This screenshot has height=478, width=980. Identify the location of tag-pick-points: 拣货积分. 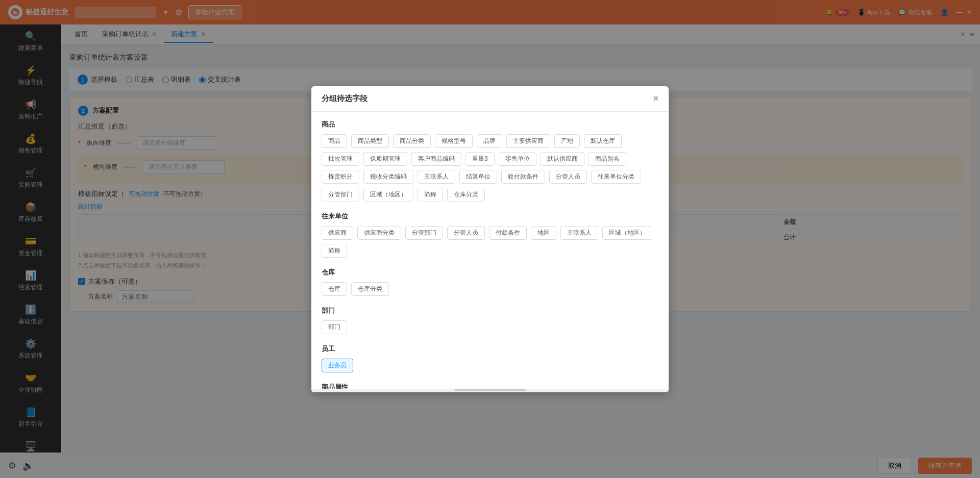
(340, 177).